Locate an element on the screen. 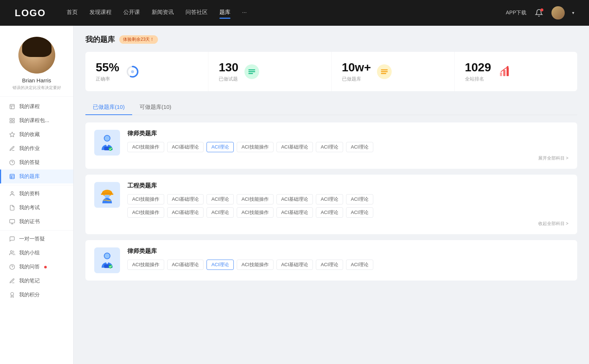  chart-icon is located at coordinates (504, 72).